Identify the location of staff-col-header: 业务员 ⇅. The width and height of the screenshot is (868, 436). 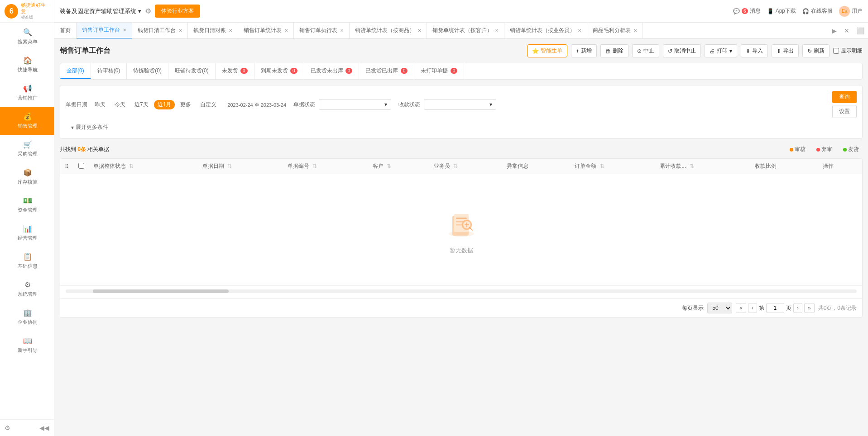
(466, 166).